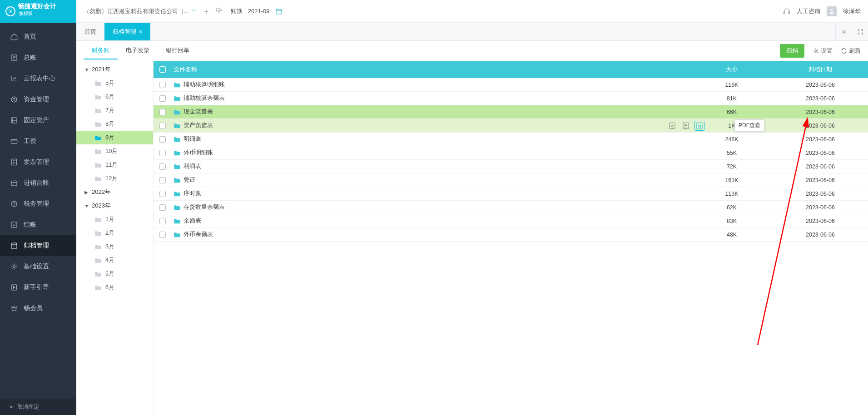  I want to click on nav-item-guide: 新手引导, so click(38, 287).